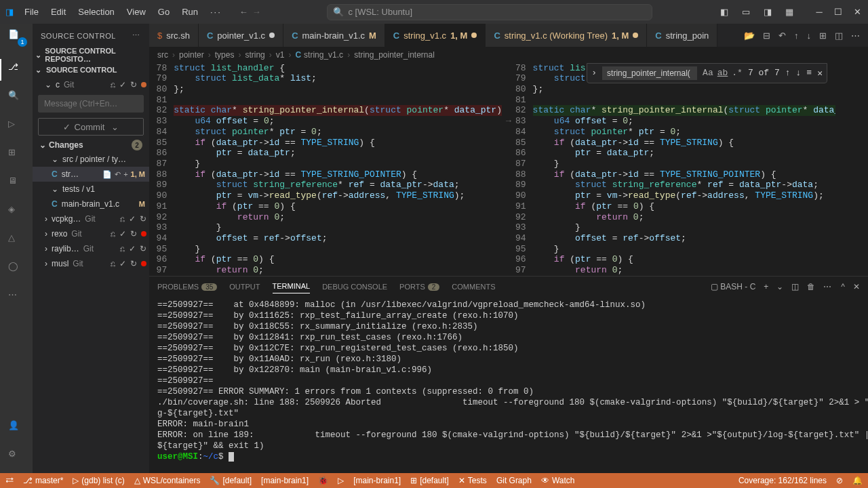  Describe the element at coordinates (509, 54) in the screenshot. I see `breadcrumb: src› pointer› types› string› v1› Cstring…` at that location.